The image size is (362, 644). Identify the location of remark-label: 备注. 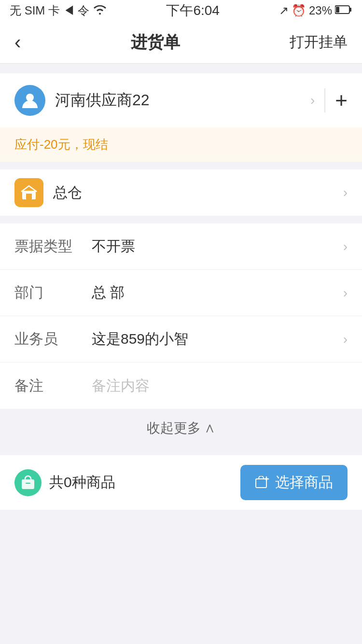
(53, 386).